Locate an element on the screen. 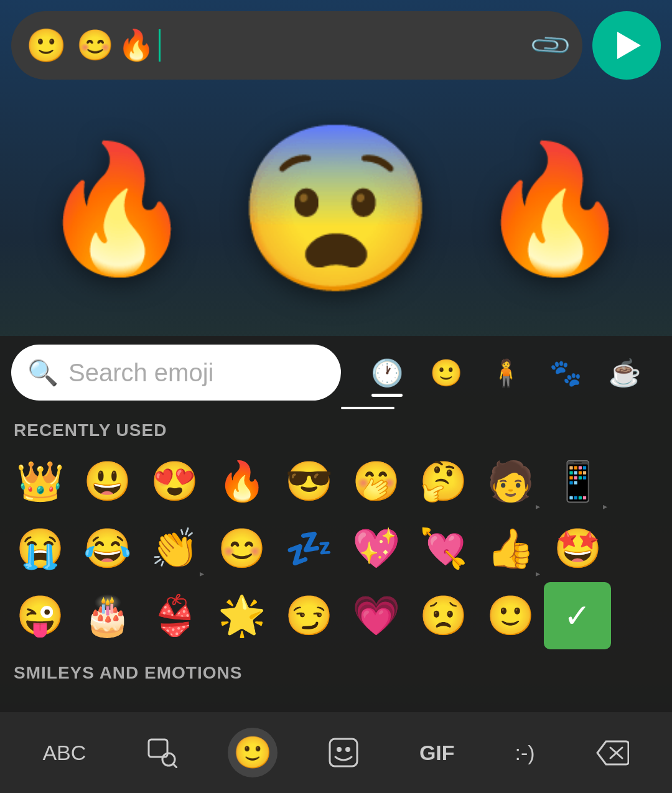 This screenshot has width=672, height=793. recently-used-label: RECENTLY USED is located at coordinates (336, 427).